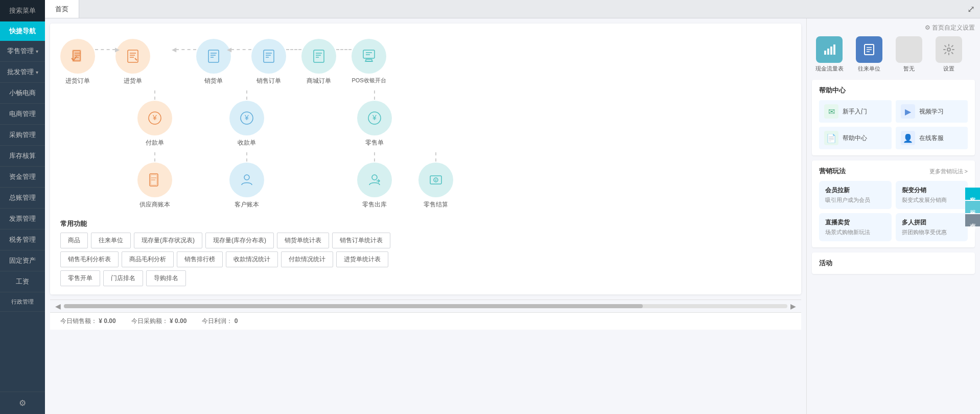 The image size is (980, 414). Describe the element at coordinates (893, 125) in the screenshot. I see `help-grid: ✉ 新手入门 ▶ 视频学习 📄 帮助中心 👤 在线客服` at that location.